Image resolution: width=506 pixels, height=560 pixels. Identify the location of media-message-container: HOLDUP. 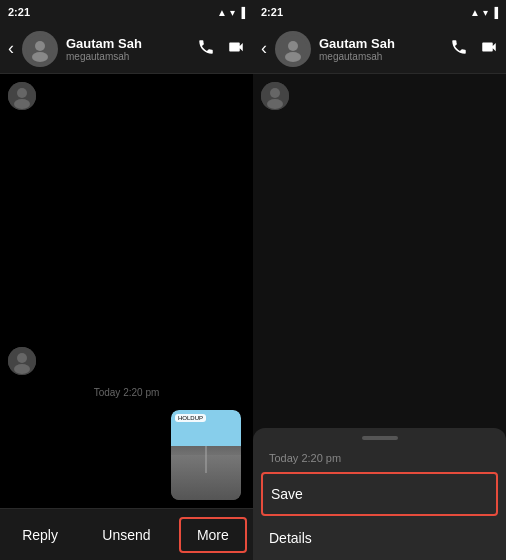
(124, 455).